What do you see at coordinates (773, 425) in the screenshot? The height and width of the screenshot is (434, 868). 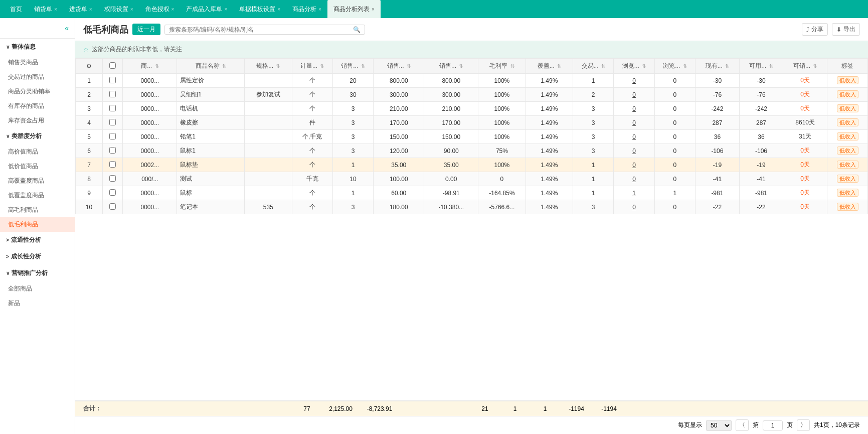 I see `page-number-input` at bounding box center [773, 425].